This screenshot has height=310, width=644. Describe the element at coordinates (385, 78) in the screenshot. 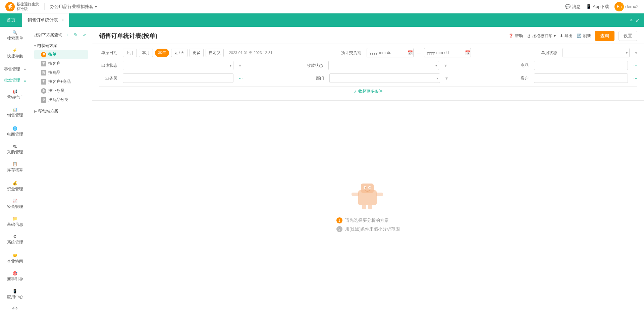

I see `dept-select-wrapper` at that location.